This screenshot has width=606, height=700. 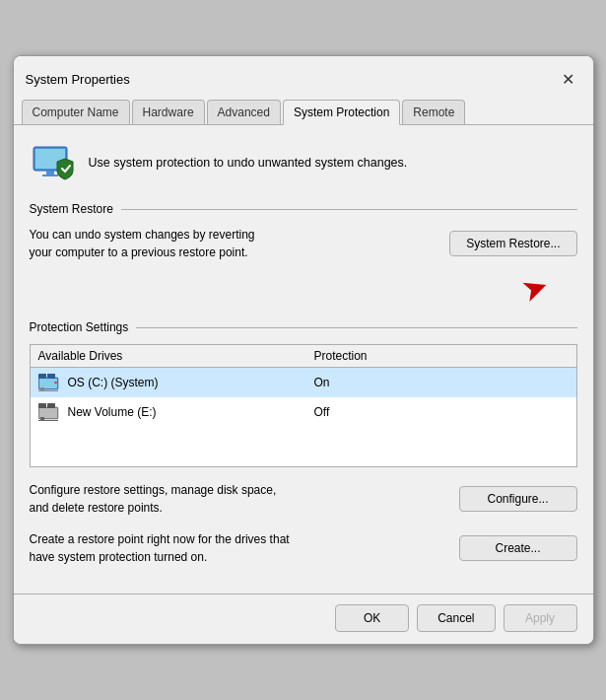 I want to click on col-header-protection: Protection, so click(x=441, y=356).